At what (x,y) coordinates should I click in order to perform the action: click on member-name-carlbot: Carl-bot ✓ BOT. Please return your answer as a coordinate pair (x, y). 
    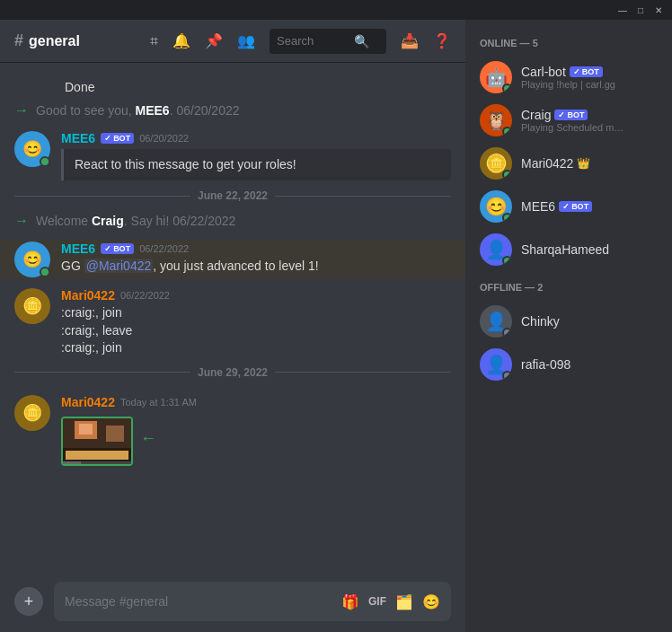
    Looking at the image, I should click on (589, 72).